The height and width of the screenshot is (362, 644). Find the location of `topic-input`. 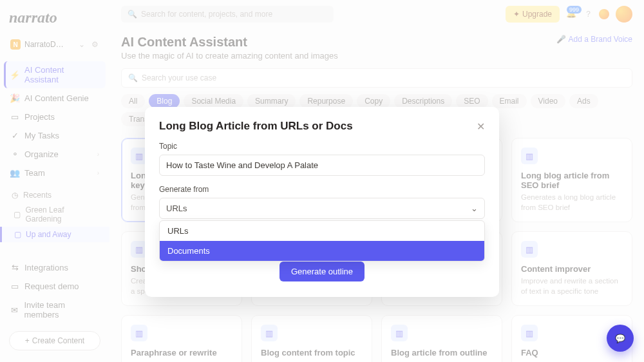

topic-input is located at coordinates (322, 165).